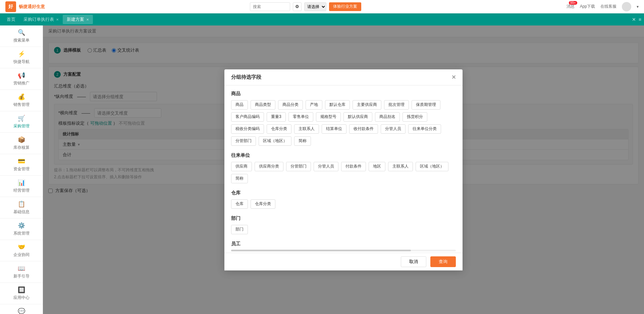  Describe the element at coordinates (25, 7) in the screenshot. I see `logo-area: 好 畅捷通好生意` at that location.